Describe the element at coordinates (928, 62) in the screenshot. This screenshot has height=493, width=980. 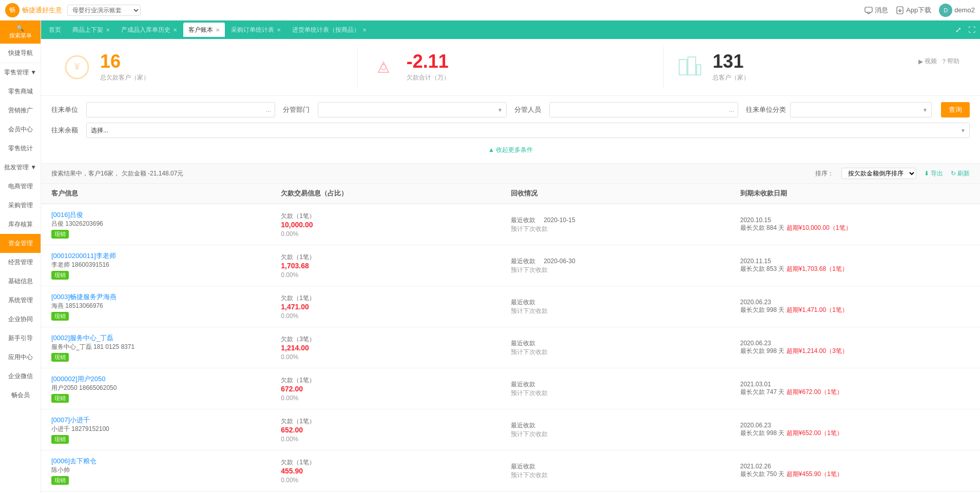
I see `video-link: ▶ 视频` at that location.